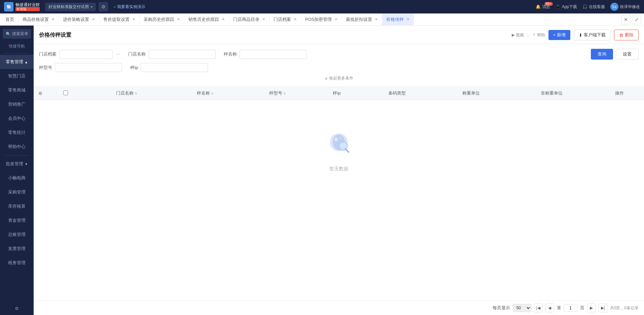  I want to click on tab-sale-price: 售价提取设置 ✕, so click(119, 20).